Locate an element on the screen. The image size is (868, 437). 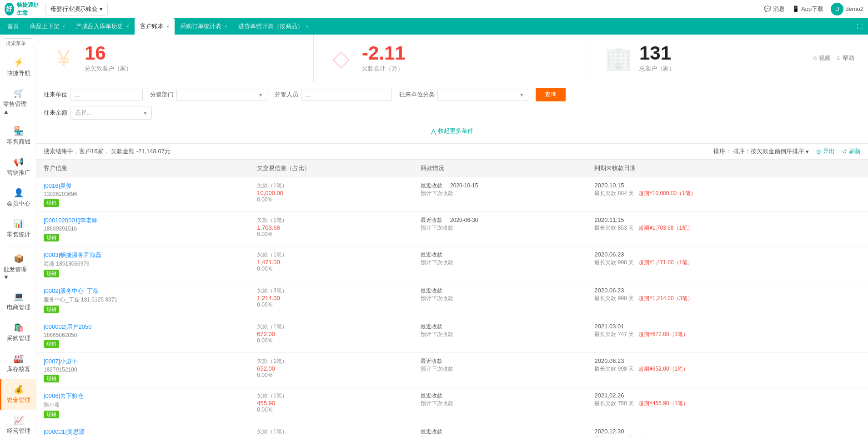
total-customers-value: 131 is located at coordinates (657, 53).